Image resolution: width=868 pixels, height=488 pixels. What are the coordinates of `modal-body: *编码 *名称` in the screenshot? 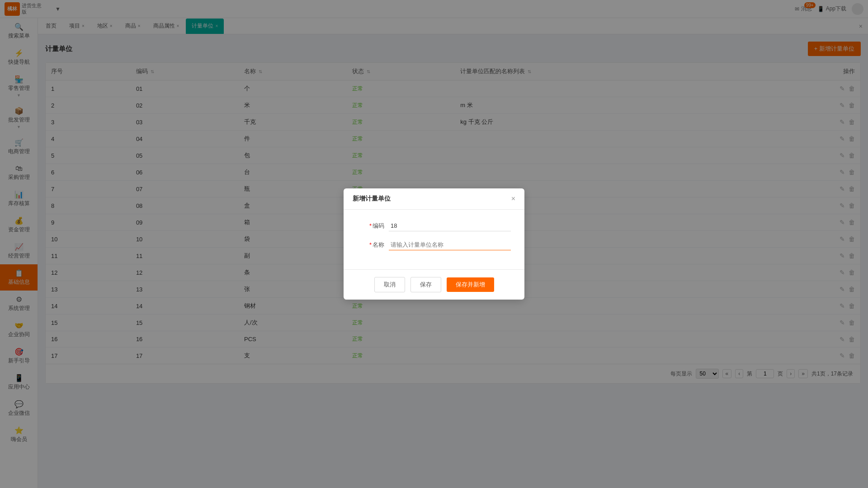 It's located at (434, 239).